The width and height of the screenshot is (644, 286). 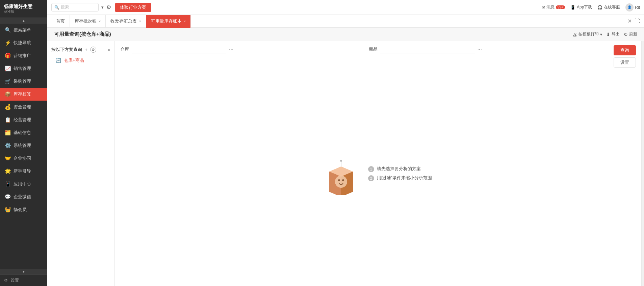 What do you see at coordinates (8, 94) in the screenshot?
I see `sidebar-icon-inventory: 📦` at bounding box center [8, 94].